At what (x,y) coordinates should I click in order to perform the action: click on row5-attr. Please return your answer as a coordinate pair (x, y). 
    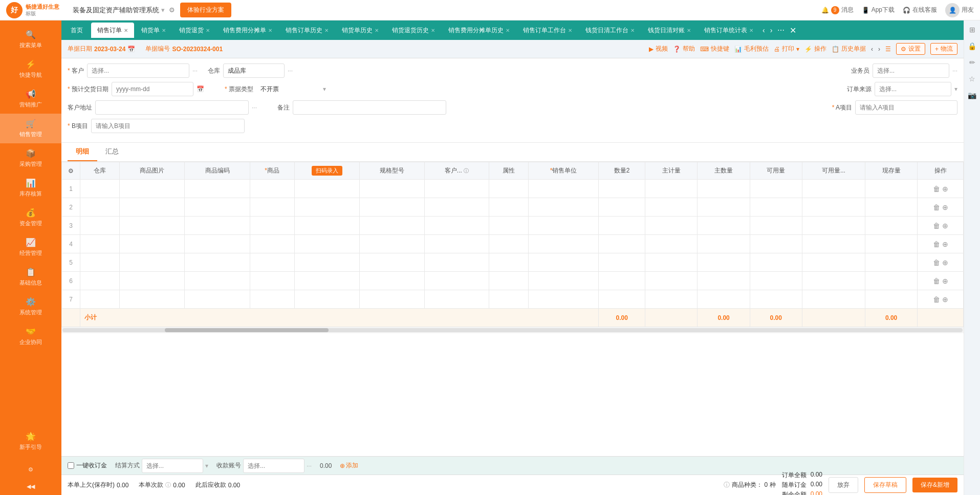
    Looking at the image, I should click on (509, 263).